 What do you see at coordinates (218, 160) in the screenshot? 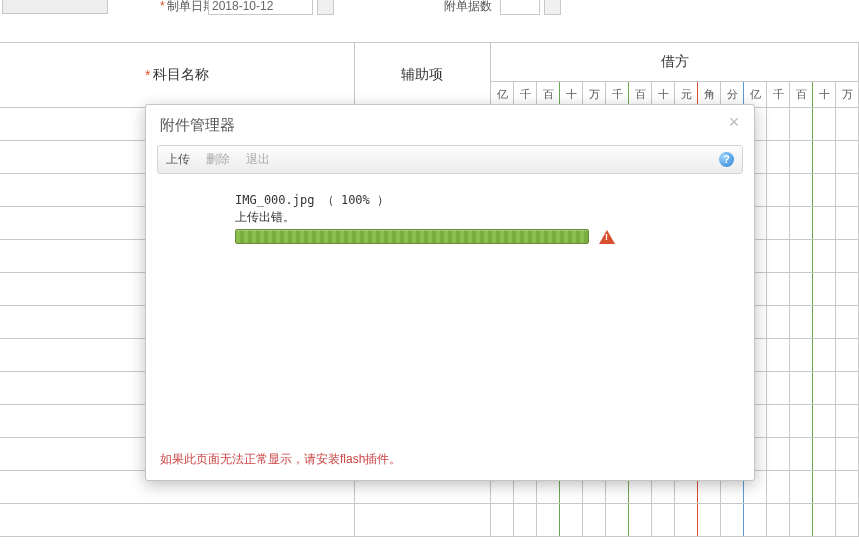
I see `delete-button: 删除` at bounding box center [218, 160].